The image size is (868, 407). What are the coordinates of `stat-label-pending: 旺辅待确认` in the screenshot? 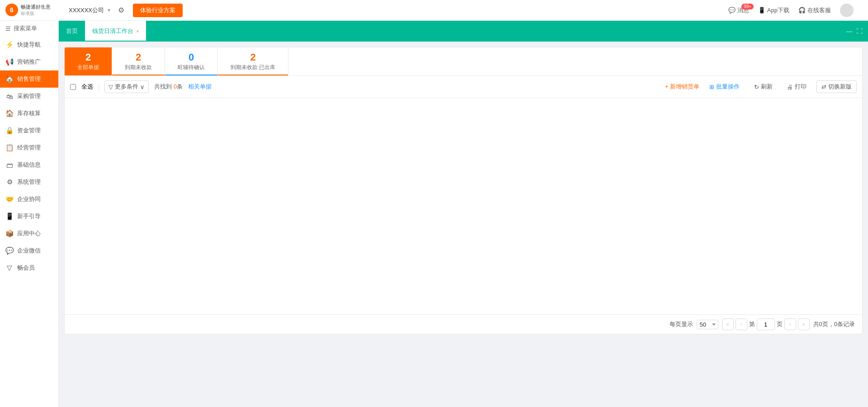 It's located at (191, 68).